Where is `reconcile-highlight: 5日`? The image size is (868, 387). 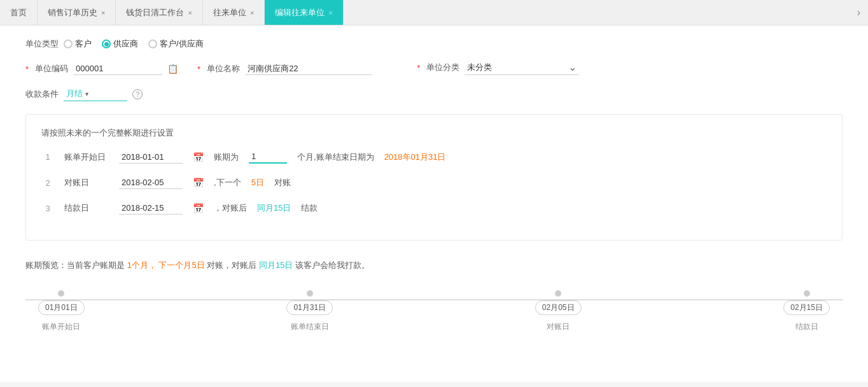 reconcile-highlight: 5日 is located at coordinates (258, 183).